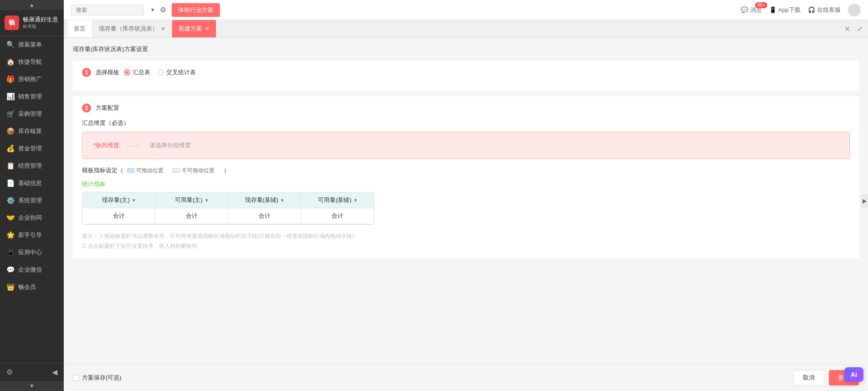  I want to click on audio-icon: ◀, so click(55, 372).